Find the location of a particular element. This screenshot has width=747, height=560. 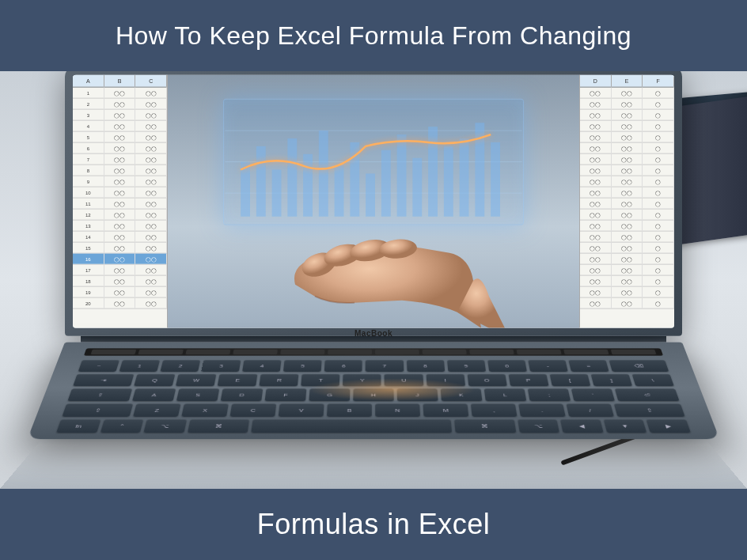

bottom-banner: Formulas in Excel is located at coordinates (374, 524).